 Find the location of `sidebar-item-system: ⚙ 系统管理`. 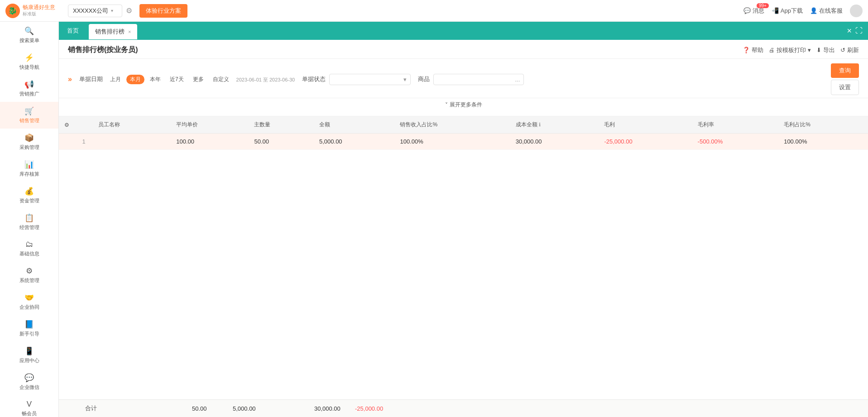

sidebar-item-system: ⚙ 系统管理 is located at coordinates (29, 275).